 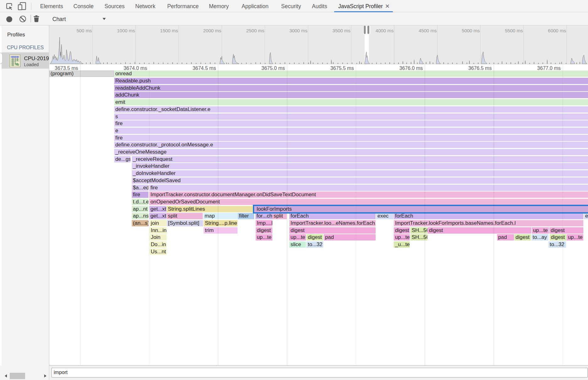 I want to click on svg-text: 4000 ms, so click(x=385, y=31).